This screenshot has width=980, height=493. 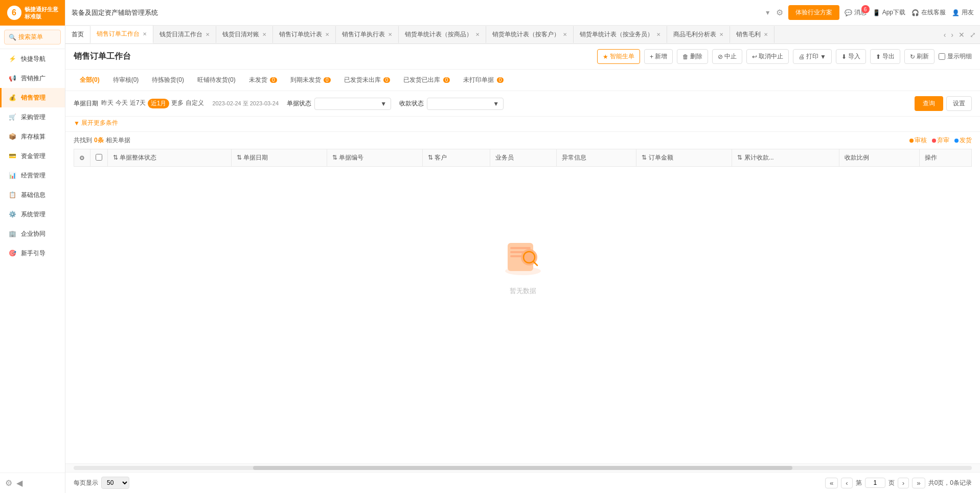 I want to click on tab-close-all-button: ✕, so click(x=962, y=35).